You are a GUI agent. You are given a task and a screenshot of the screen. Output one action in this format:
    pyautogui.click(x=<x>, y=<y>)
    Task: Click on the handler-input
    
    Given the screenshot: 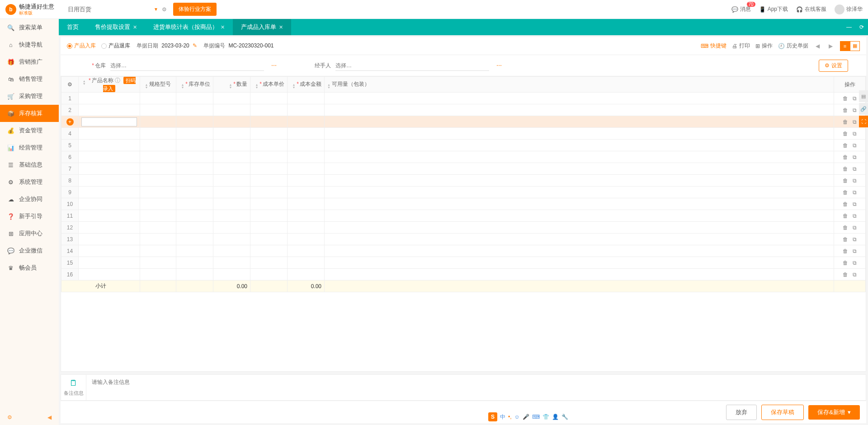 What is the action you would take?
    pyautogui.click(x=412, y=66)
    